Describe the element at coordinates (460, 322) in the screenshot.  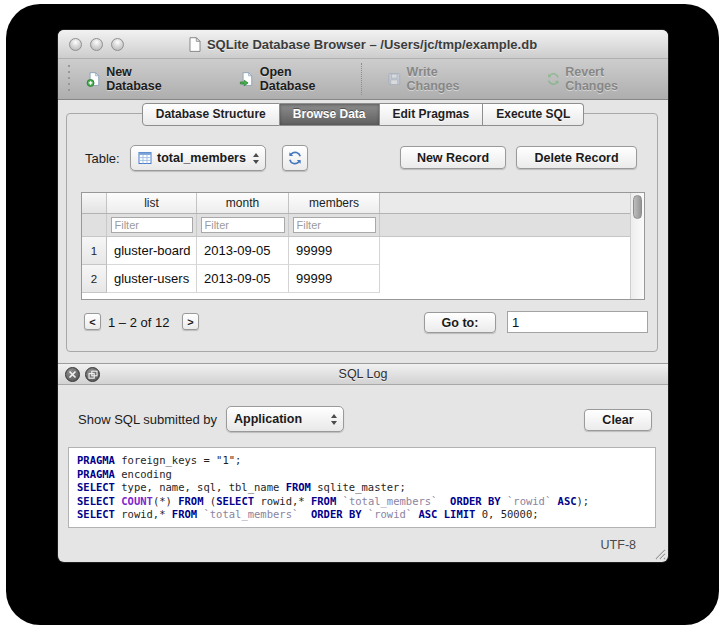
I see `goto-button: Go to:` at that location.